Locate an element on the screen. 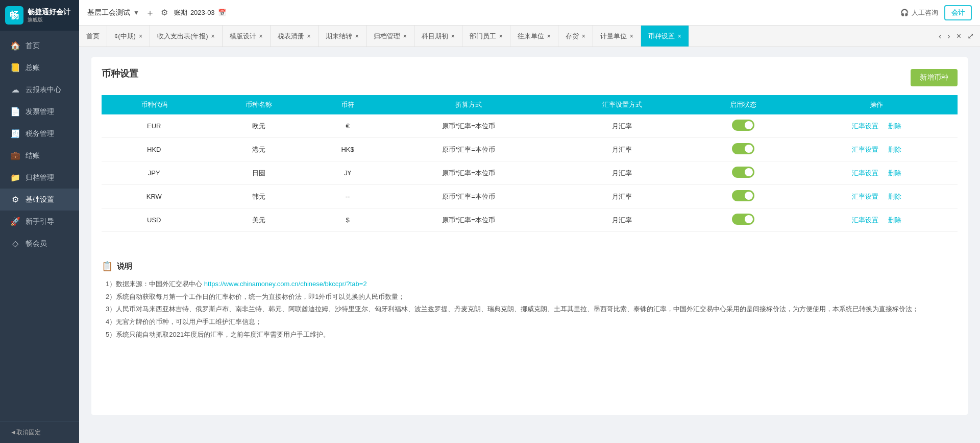 This screenshot has width=980, height=443. tab-label: ¢(中期) is located at coordinates (125, 36).